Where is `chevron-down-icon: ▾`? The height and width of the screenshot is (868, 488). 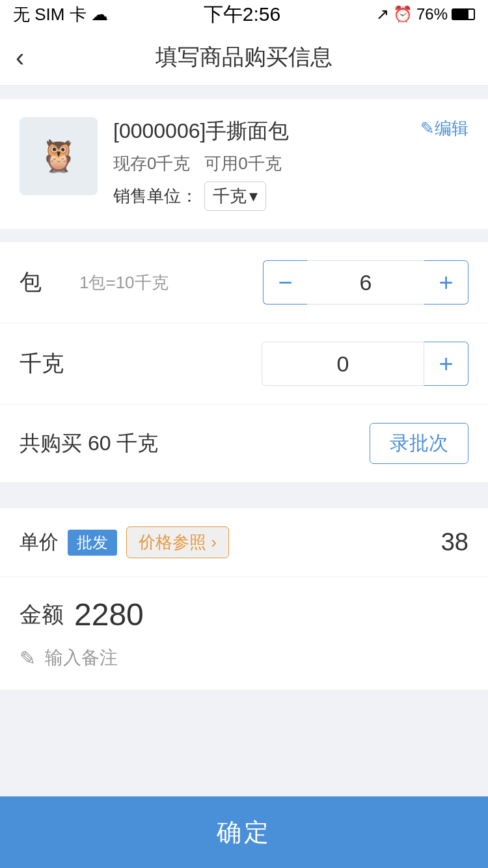
chevron-down-icon: ▾ is located at coordinates (254, 197).